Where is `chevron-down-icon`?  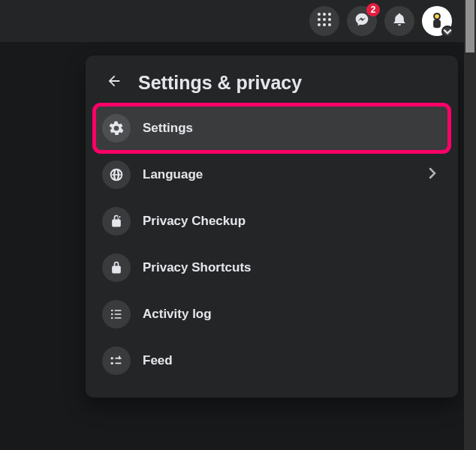 chevron-down-icon is located at coordinates (447, 32).